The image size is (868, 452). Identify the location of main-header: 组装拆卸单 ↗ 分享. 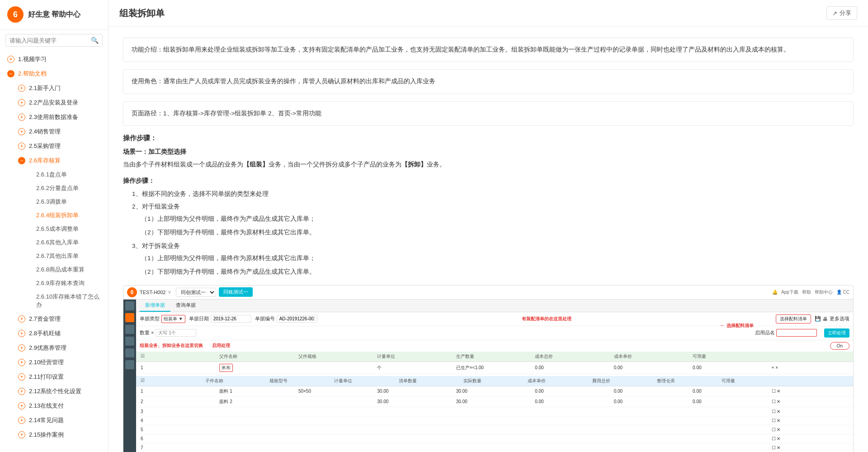
(488, 14).